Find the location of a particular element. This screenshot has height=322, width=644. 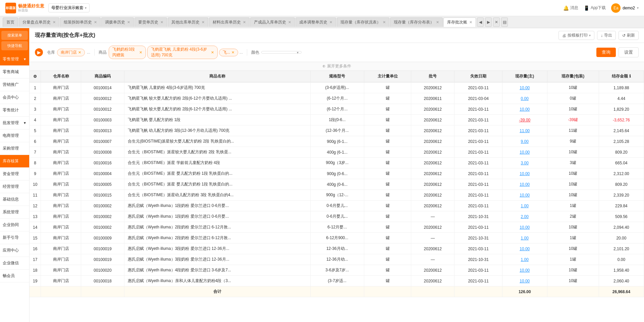

template-print-button: 🖨 按模板打印 ▾ is located at coordinates (576, 36).